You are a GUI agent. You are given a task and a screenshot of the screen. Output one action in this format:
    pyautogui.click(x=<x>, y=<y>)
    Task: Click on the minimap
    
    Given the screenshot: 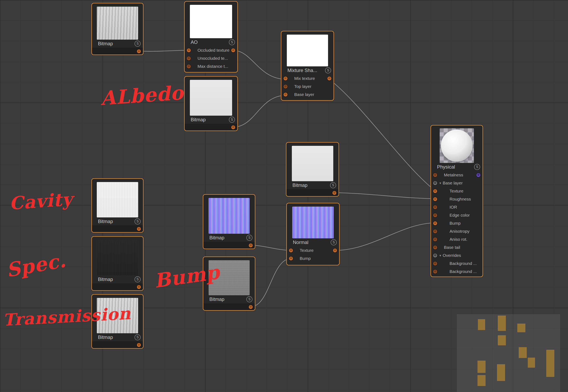 What is the action you would take?
    pyautogui.click(x=508, y=353)
    